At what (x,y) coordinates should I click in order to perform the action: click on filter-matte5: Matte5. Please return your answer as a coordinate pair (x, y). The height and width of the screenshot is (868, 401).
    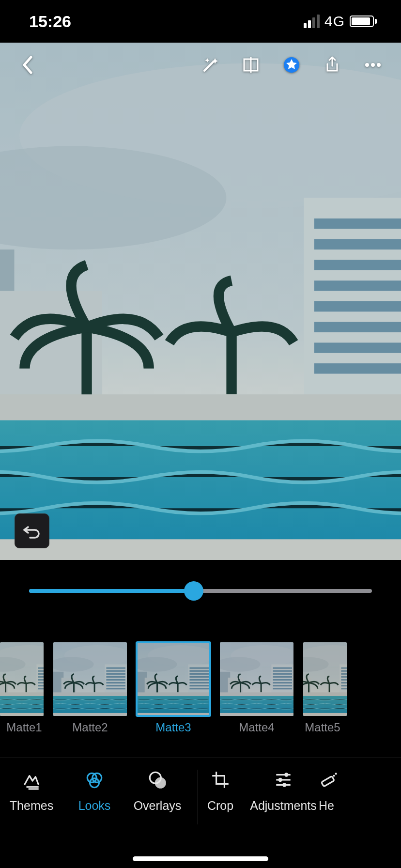
    Looking at the image, I should click on (323, 688).